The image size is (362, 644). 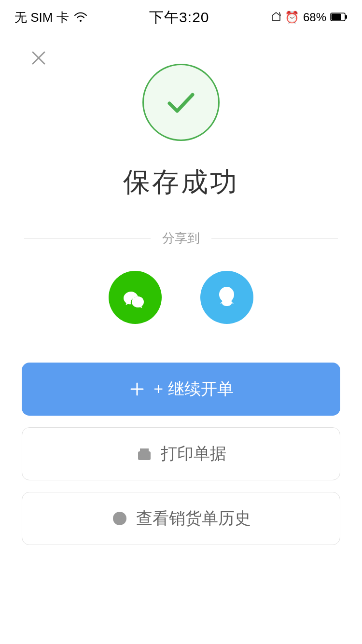 What do you see at coordinates (181, 238) in the screenshot?
I see `share-divider: 分享到` at bounding box center [181, 238].